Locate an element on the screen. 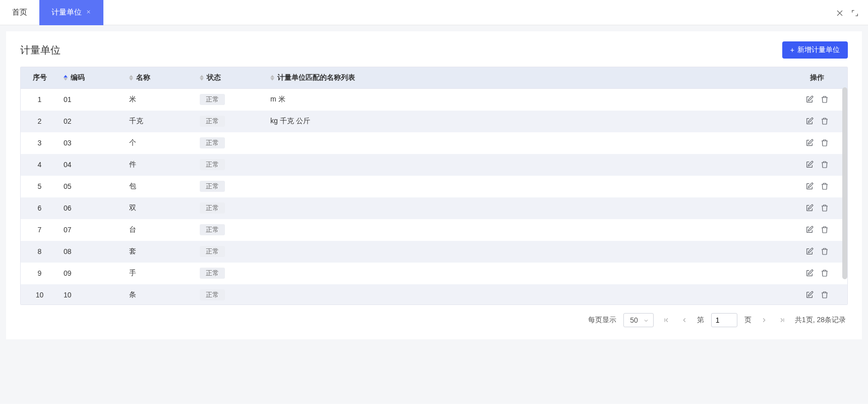  table-row: 1010条正常 is located at coordinates (434, 295).